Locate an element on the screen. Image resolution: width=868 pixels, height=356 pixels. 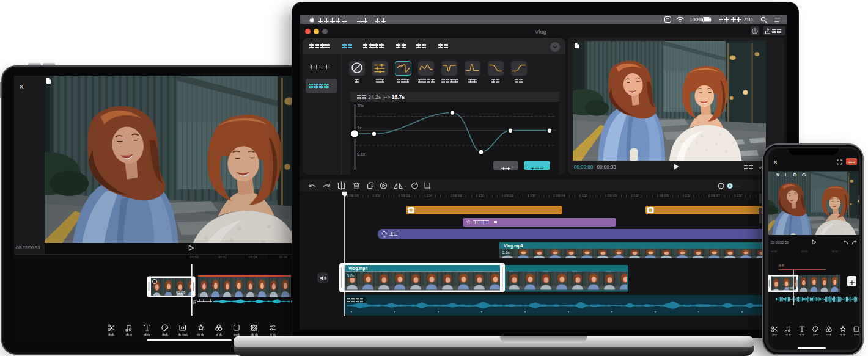
svg-text: 3.0s is located at coordinates (351, 276).